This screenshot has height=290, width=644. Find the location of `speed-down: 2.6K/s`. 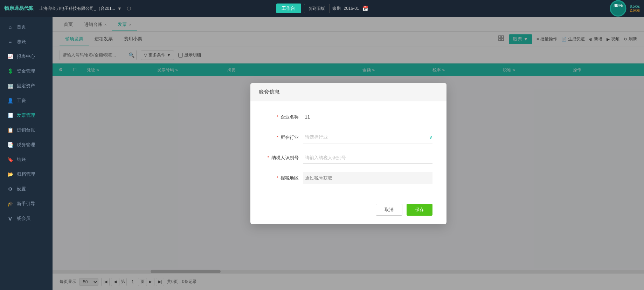

speed-down: 2.6K/s is located at coordinates (635, 11).